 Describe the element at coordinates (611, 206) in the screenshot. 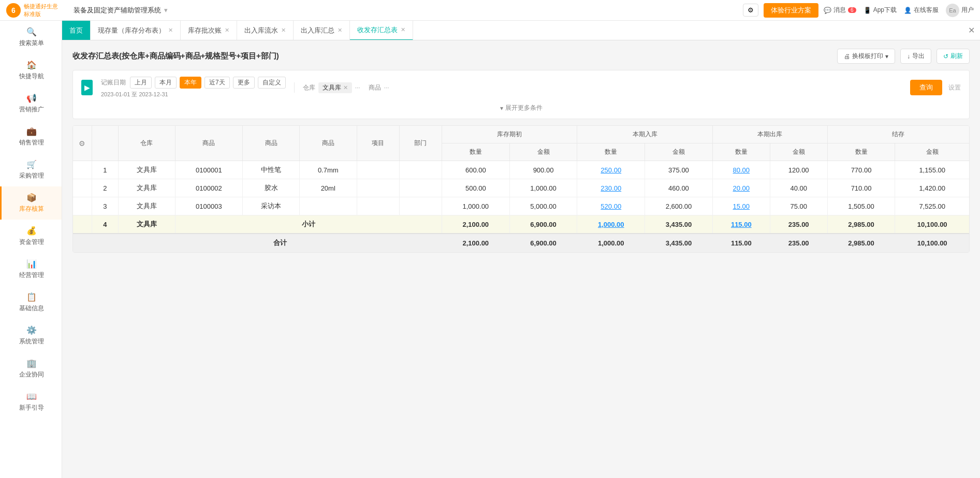

I see `row-in-qty: 520.00` at that location.